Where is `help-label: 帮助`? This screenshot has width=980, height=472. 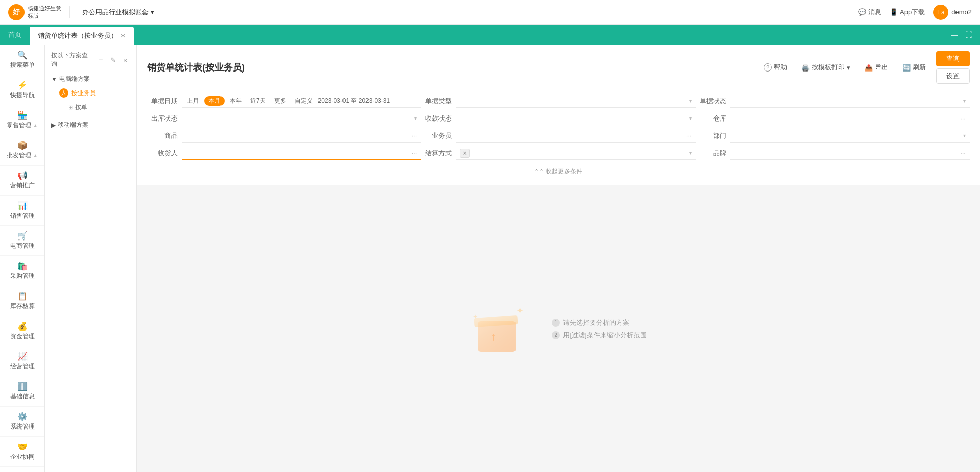
help-label: 帮助 is located at coordinates (780, 67).